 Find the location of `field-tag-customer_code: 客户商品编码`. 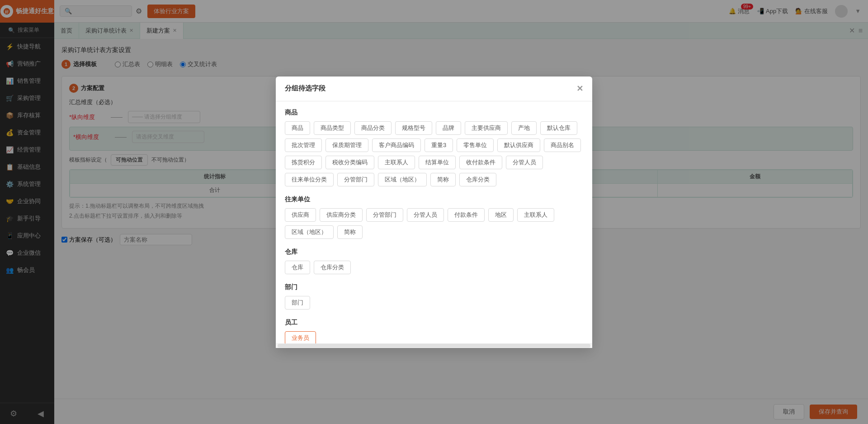

field-tag-customer_code: 客户商品编码 is located at coordinates (396, 145).